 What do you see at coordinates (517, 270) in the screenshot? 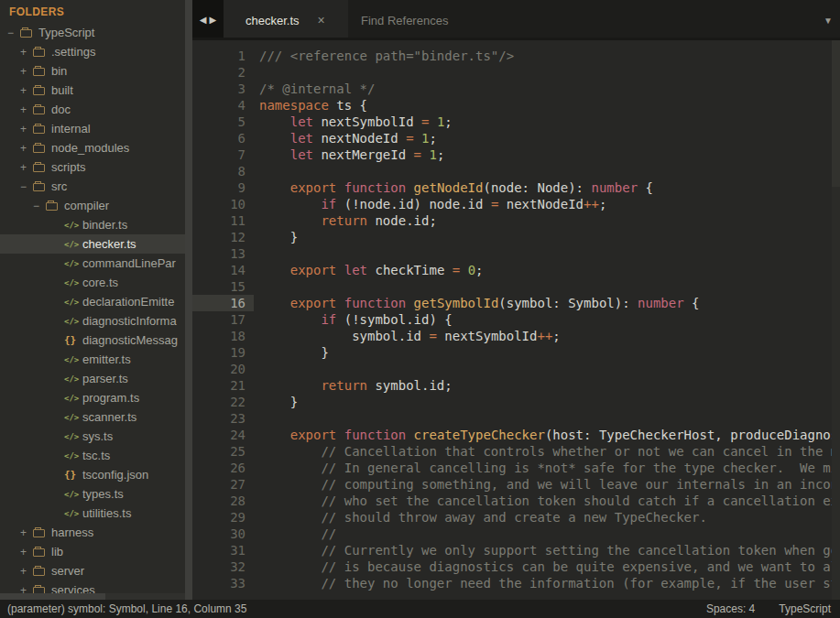
I see `code-line: 14 export let checkTime = 0;` at bounding box center [517, 270].